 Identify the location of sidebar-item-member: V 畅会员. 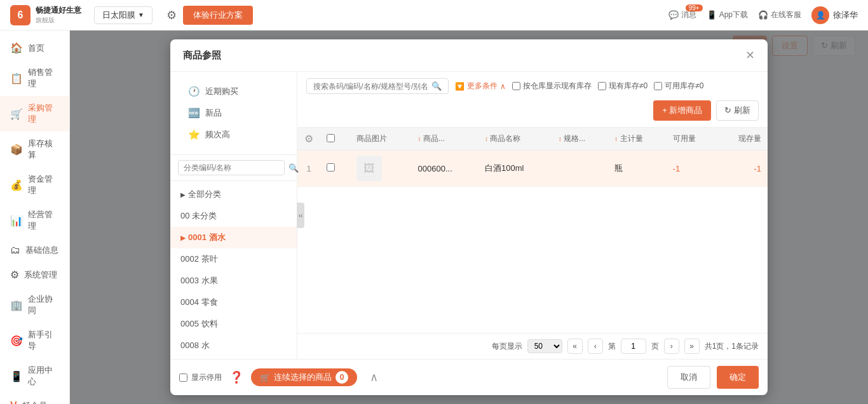
(34, 399).